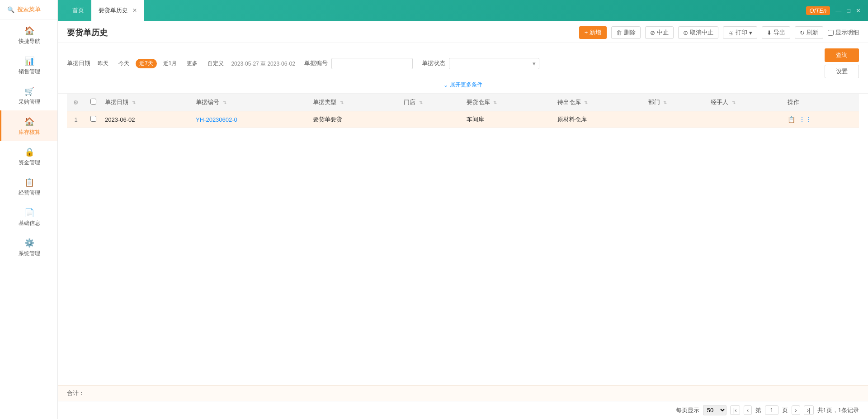 The width and height of the screenshot is (868, 419). What do you see at coordinates (250, 102) in the screenshot?
I see `col-doc-number: 单据编号 ⇅` at bounding box center [250, 102].